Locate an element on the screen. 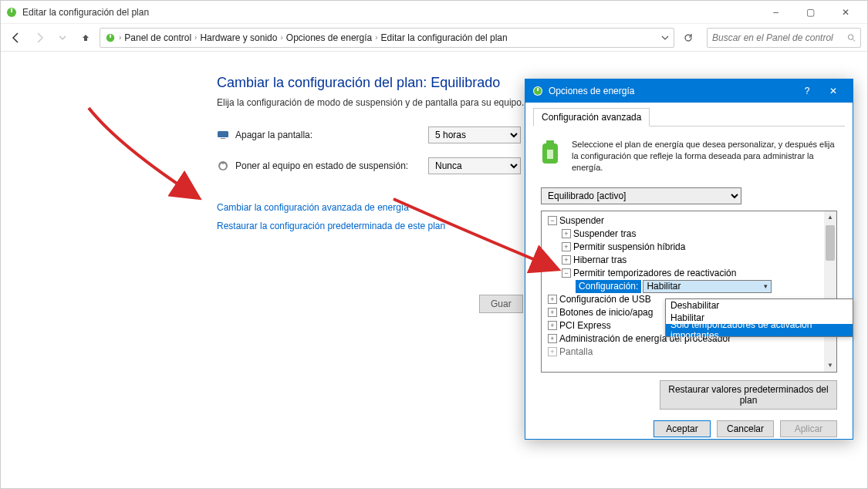  scroll-thumb is located at coordinates (830, 243).